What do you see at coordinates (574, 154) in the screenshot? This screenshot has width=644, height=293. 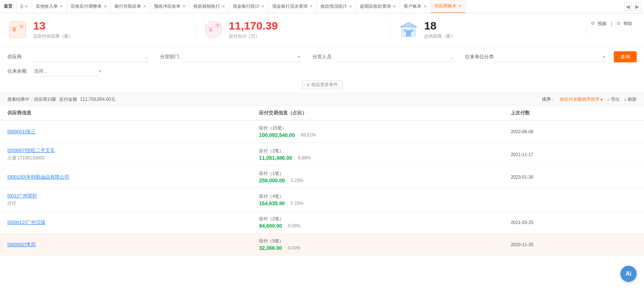 I see `last-payment-cell-2: 2021-11-17` at bounding box center [574, 154].